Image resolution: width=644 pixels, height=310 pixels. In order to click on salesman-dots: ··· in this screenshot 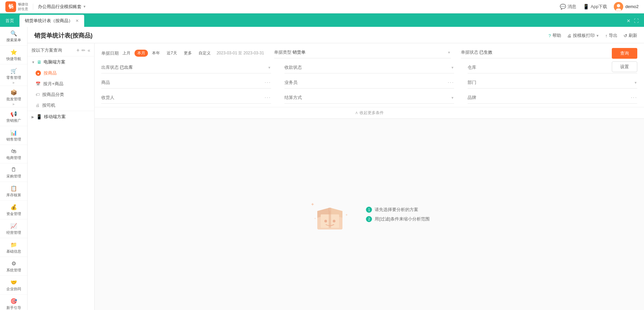, I will do `click(451, 83)`.